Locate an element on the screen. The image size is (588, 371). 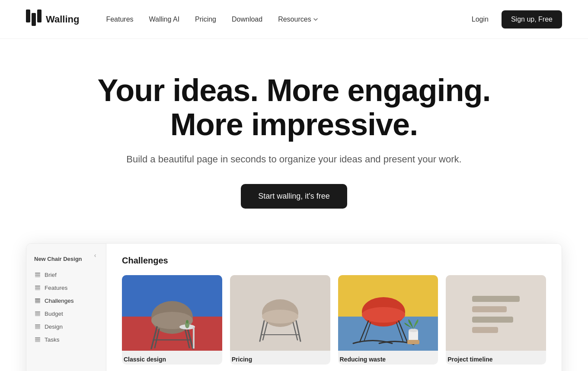
sidebar-item-design: Design is located at coordinates (66, 327).